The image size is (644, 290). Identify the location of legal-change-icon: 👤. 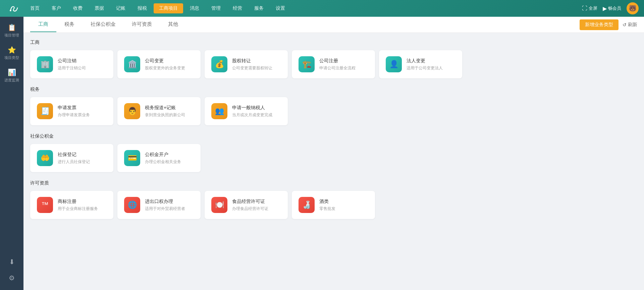
(394, 64).